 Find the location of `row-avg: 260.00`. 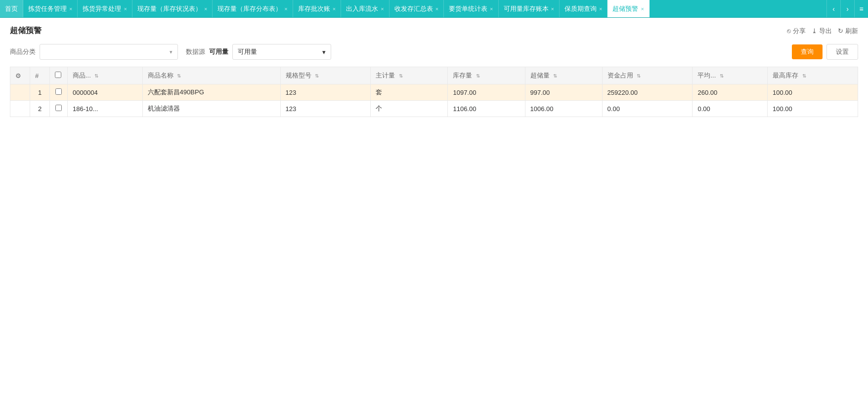

row-avg: 260.00 is located at coordinates (730, 93).